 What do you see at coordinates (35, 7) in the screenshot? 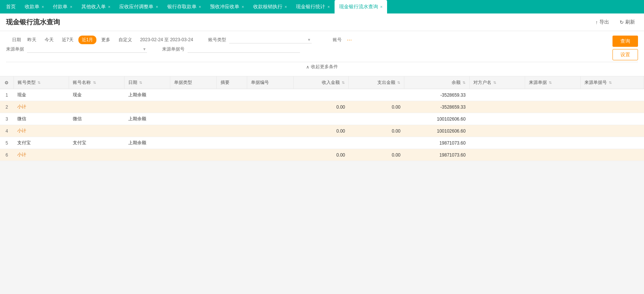
I see `nav-item-receipt: 收款单 ×` at bounding box center [35, 7].